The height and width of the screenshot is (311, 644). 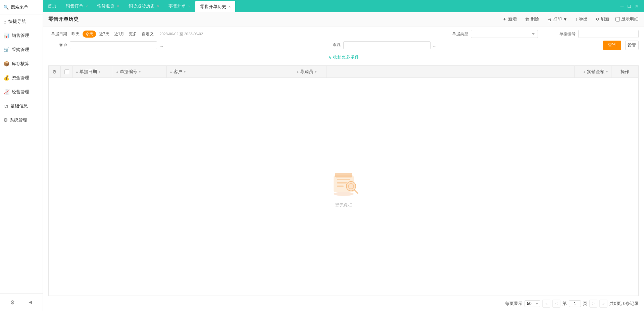 I want to click on sidebar-footer: ⚙ ◄, so click(x=21, y=302).